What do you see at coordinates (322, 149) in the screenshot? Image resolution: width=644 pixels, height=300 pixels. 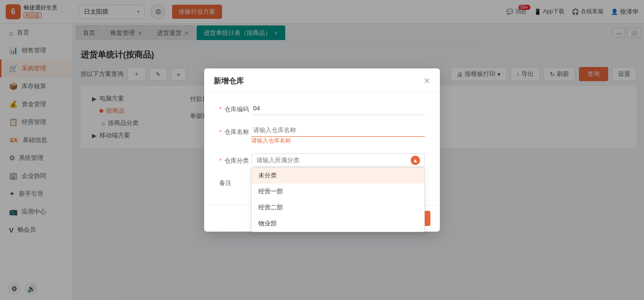 I see `modal-body: * 仓库编码 * 仓库名称 请输入仓库名称` at bounding box center [322, 149].